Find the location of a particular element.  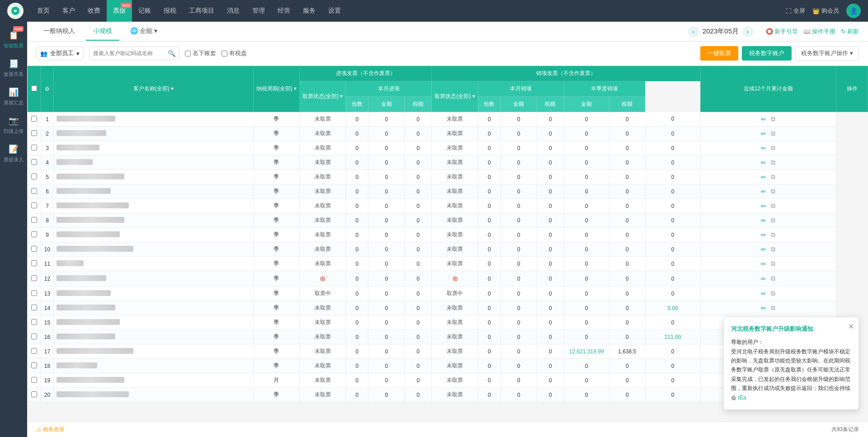

nav-home: 首页 is located at coordinates (43, 11).